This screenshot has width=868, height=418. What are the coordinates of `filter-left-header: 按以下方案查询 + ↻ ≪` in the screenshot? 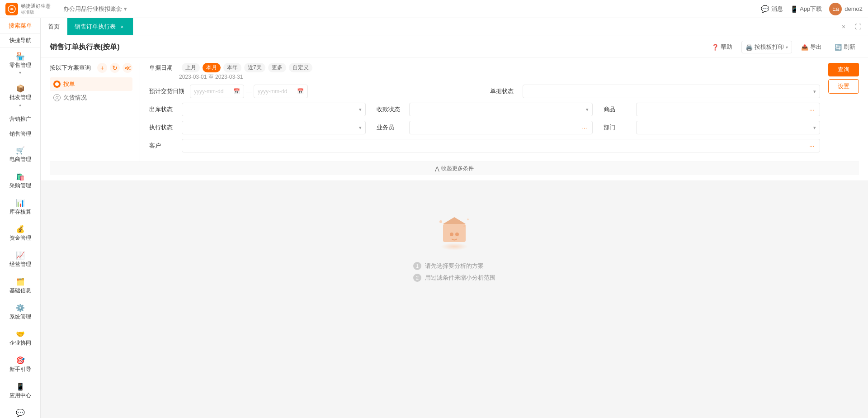 It's located at (91, 68).